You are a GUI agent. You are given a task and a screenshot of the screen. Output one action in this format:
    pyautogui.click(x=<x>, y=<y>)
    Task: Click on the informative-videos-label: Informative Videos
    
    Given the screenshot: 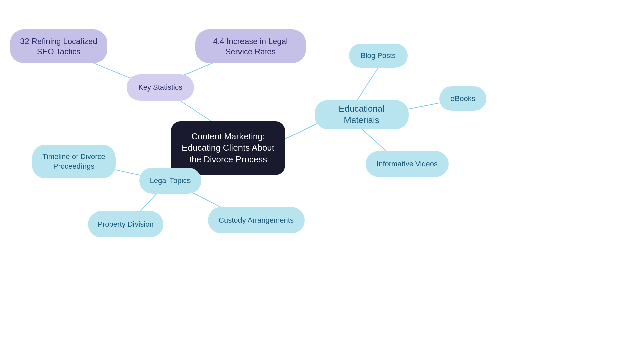 What is the action you would take?
    pyautogui.click(x=407, y=164)
    